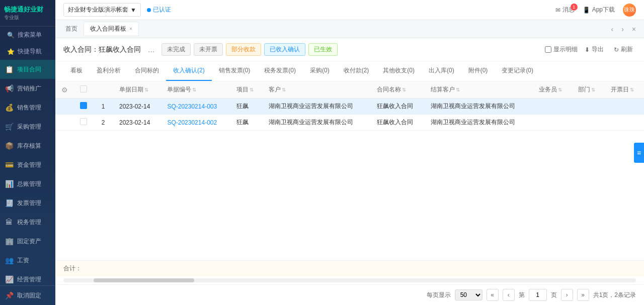 The height and width of the screenshot is (305, 644). I want to click on message-button: ✉ 消息 1, so click(565, 10).